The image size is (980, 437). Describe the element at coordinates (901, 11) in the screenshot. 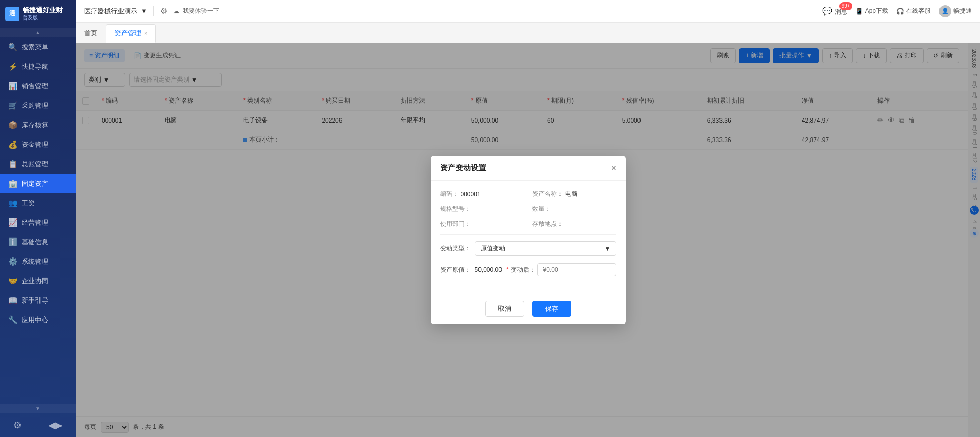

I see `service-icon: 🎧` at that location.